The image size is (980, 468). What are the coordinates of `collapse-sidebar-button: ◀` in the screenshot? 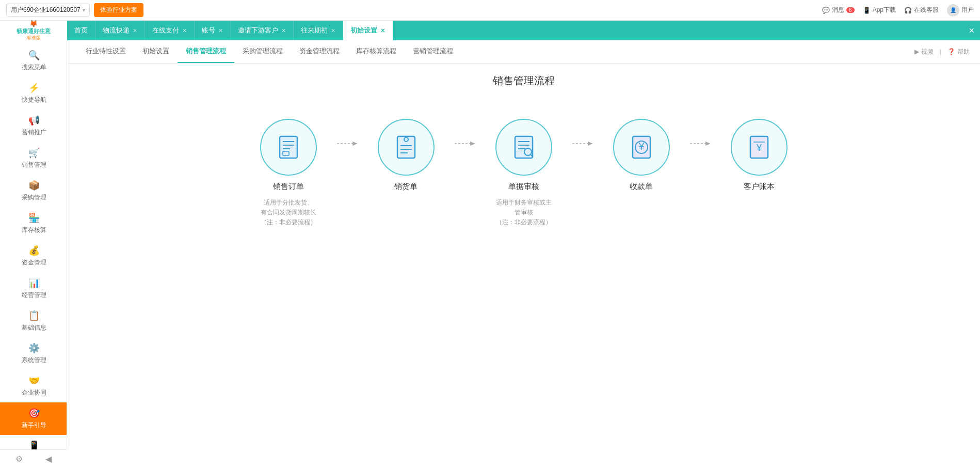 It's located at (49, 459).